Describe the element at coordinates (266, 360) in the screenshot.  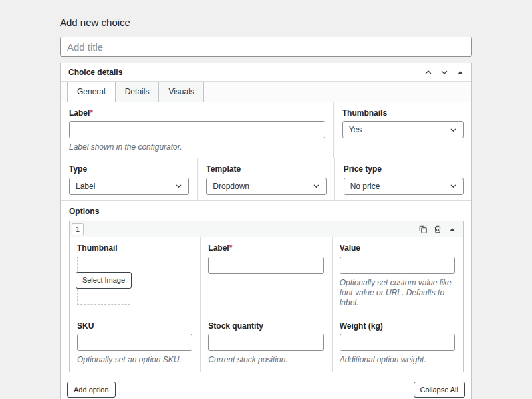
I see `stock-help-text: Current stock position.` at that location.